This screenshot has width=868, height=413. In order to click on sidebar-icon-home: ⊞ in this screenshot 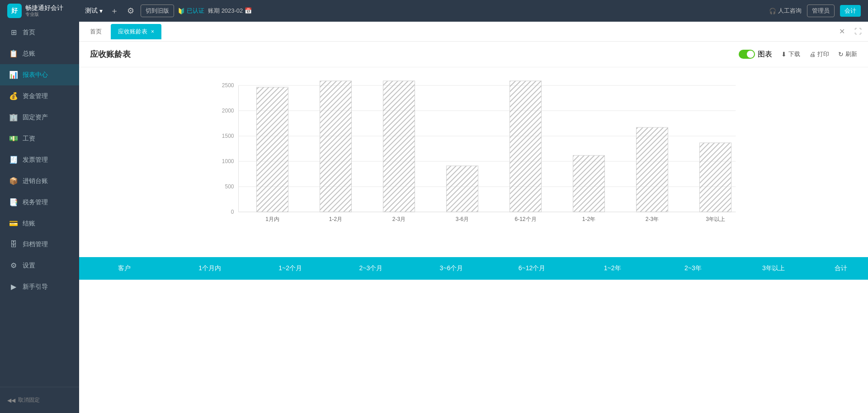, I will do `click(14, 33)`.